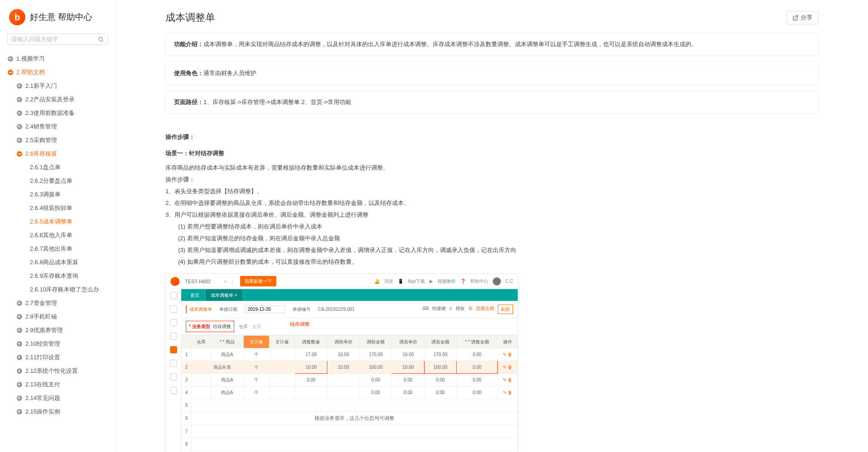 The image size is (868, 452). Describe the element at coordinates (258, 281) in the screenshot. I see `ss-new-button: 我要新建一下` at that location.